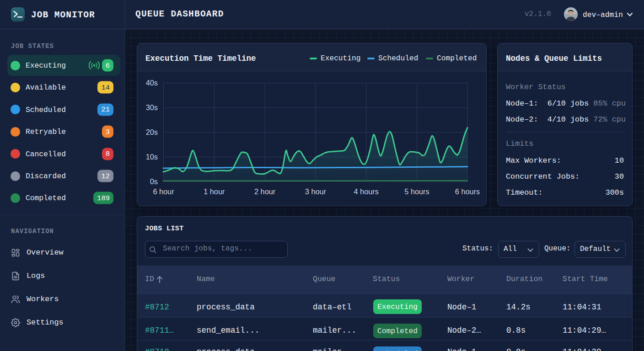 Image resolution: width=644 pixels, height=351 pixels. What do you see at coordinates (467, 191) in the screenshot?
I see `svg-text: 6 hours` at bounding box center [467, 191].